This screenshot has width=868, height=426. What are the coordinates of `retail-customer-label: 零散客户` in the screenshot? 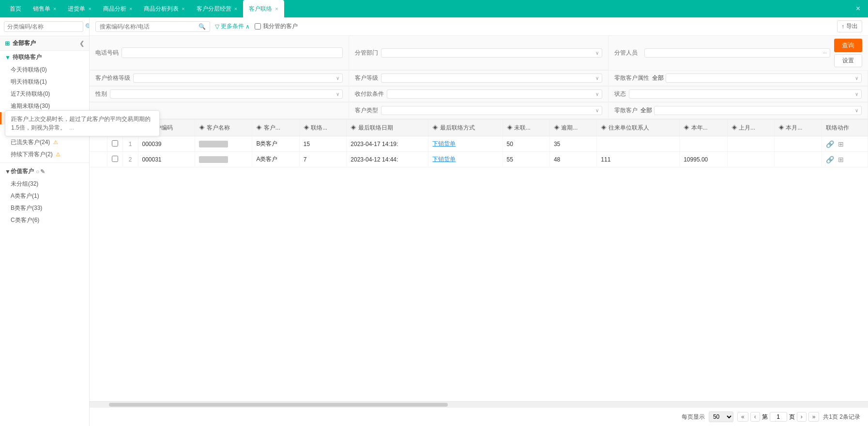 It's located at (626, 110).